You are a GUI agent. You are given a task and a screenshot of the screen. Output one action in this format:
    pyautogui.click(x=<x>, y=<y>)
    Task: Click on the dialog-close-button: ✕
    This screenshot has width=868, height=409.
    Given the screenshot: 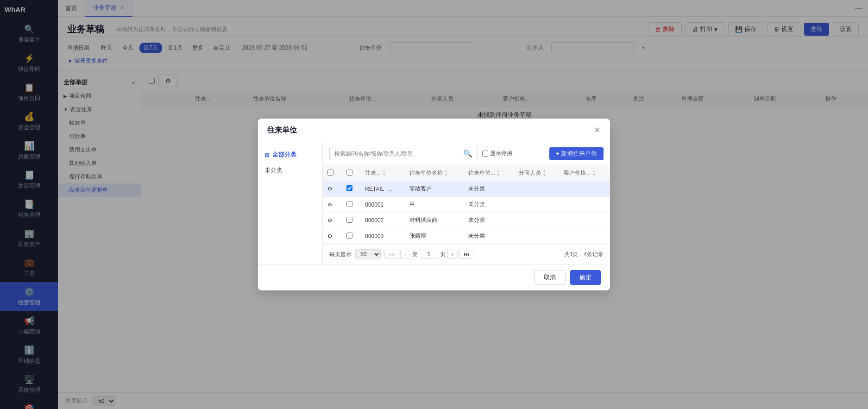 What is the action you would take?
    pyautogui.click(x=598, y=130)
    